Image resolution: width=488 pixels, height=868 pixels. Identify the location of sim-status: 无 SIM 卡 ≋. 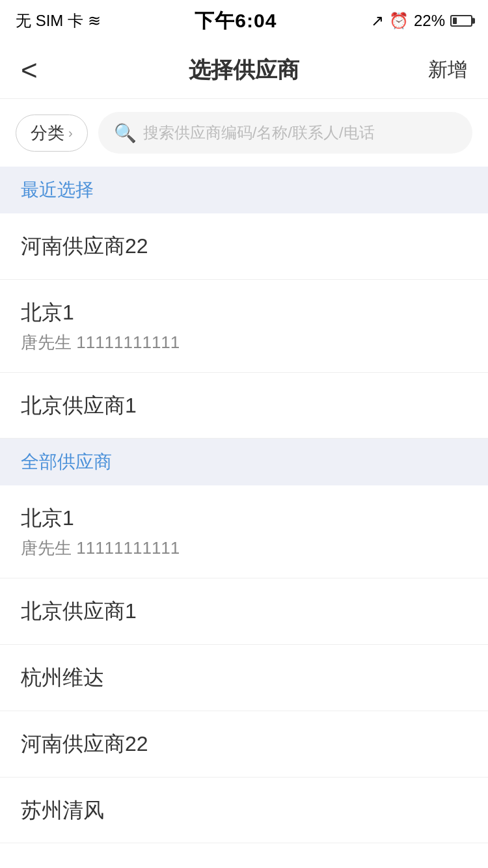
(59, 21).